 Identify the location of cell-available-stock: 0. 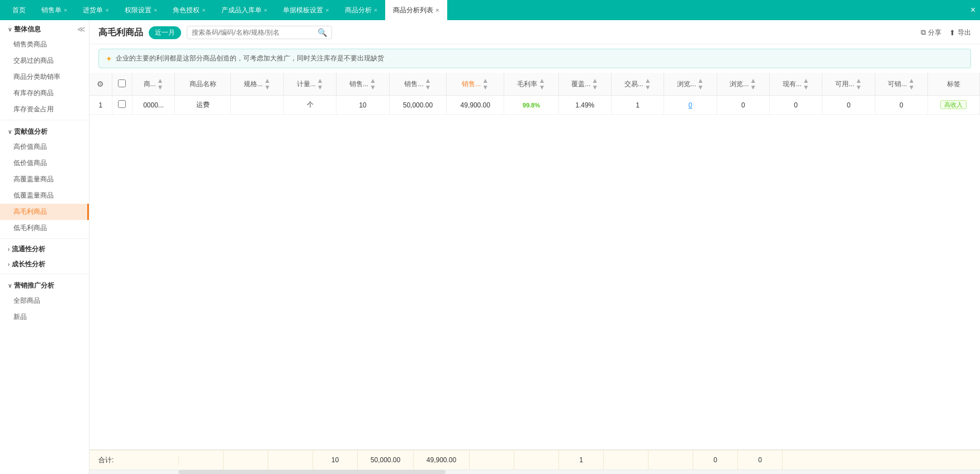
(849, 105).